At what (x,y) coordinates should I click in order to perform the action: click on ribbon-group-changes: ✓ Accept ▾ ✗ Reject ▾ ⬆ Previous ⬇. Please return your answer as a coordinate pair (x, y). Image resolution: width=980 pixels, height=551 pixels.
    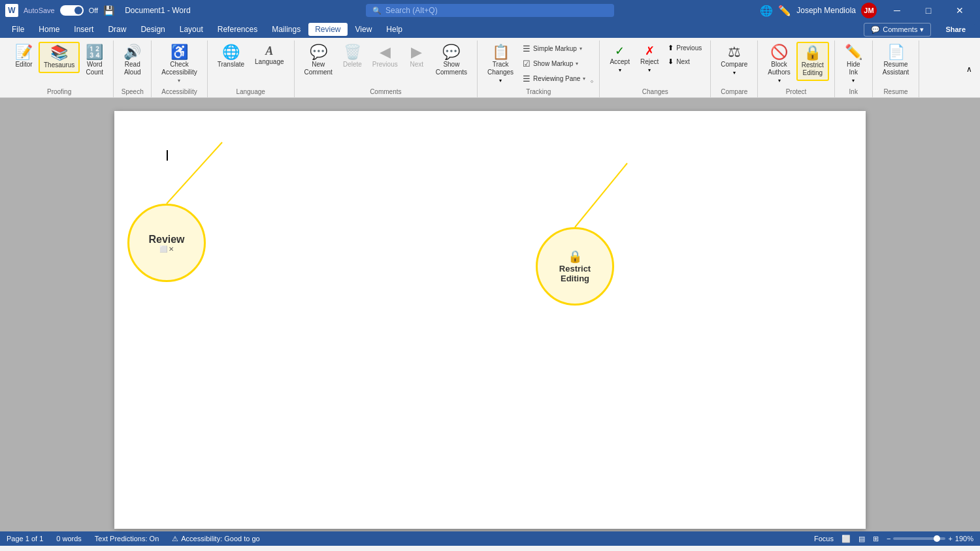
    Looking at the image, I should click on (655, 69).